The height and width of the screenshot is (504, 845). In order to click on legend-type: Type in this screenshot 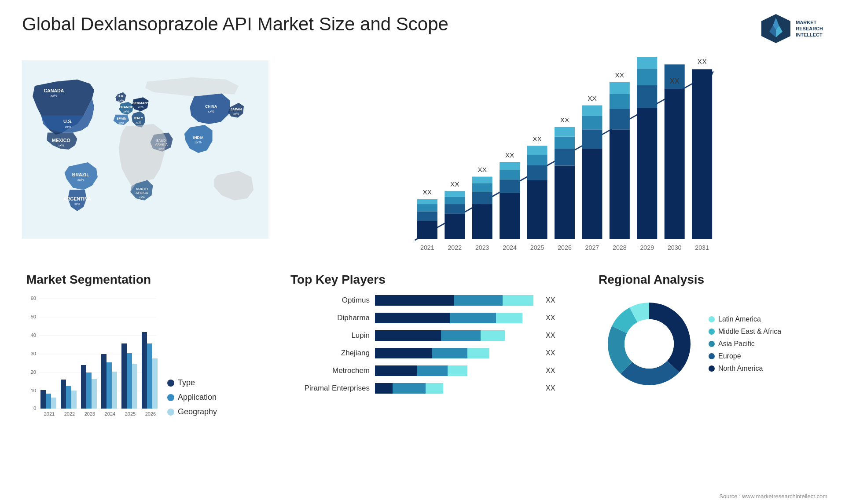, I will do `click(192, 383)`.